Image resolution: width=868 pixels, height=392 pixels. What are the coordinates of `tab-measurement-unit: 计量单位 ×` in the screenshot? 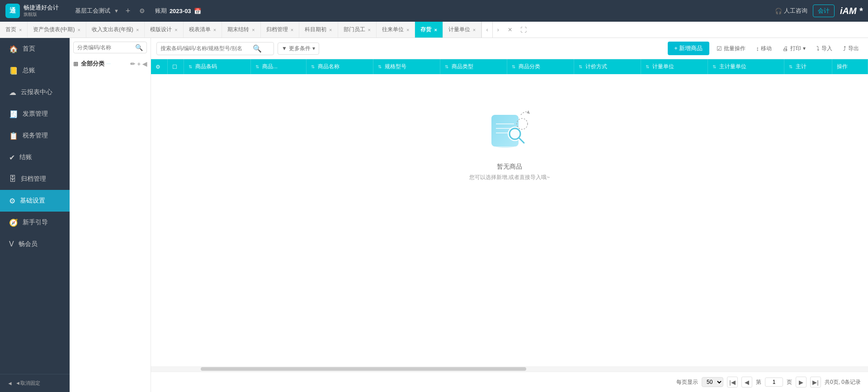 It's located at (462, 30).